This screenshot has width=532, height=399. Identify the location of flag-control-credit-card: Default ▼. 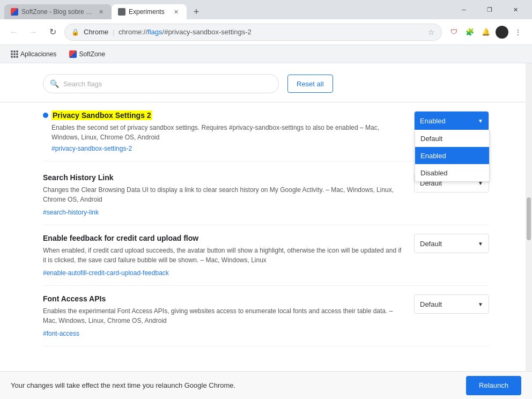
(452, 243).